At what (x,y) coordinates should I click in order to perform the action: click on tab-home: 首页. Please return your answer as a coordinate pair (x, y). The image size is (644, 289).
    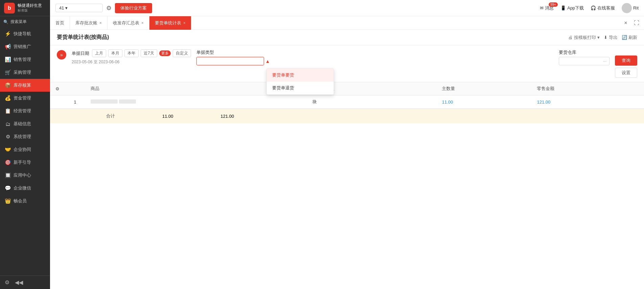
    Looking at the image, I should click on (60, 23).